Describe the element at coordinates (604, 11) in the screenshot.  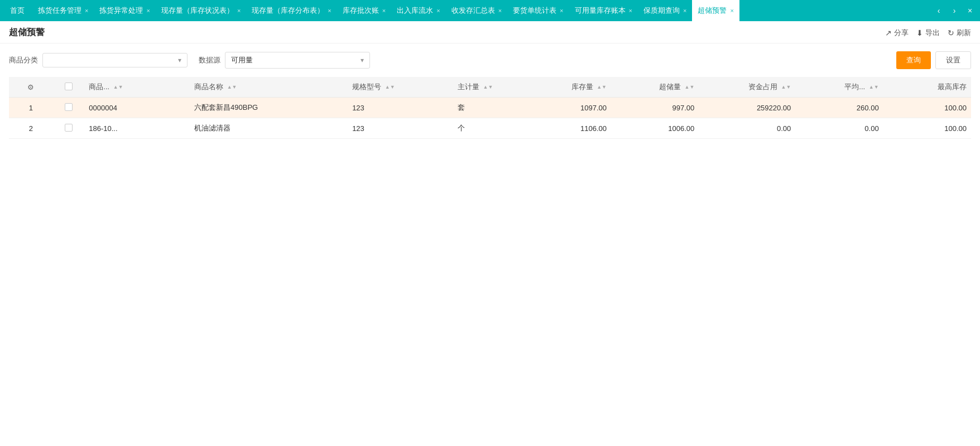
I see `nav-tab-8: 可用量库存账本 ×` at that location.